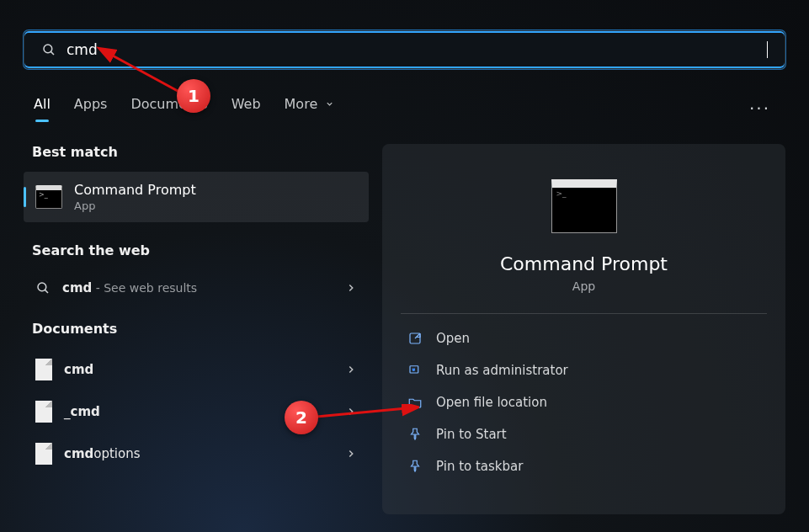 The width and height of the screenshot is (809, 532). I want to click on search-input: cmd, so click(404, 50).